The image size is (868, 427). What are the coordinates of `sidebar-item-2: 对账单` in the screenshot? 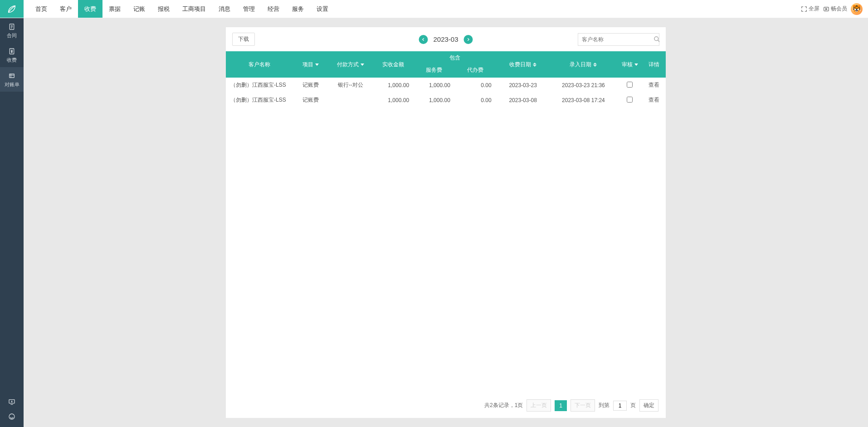 It's located at (12, 79).